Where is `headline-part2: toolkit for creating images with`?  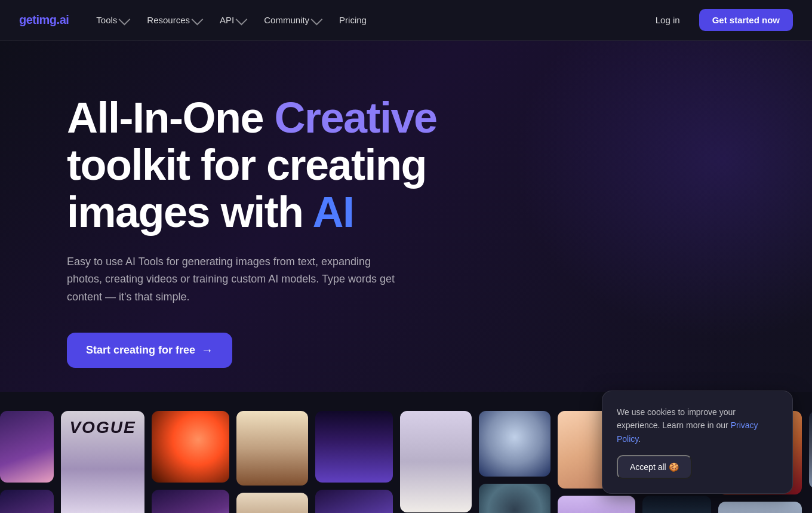
headline-part2: toolkit for creating images with is located at coordinates (247, 189).